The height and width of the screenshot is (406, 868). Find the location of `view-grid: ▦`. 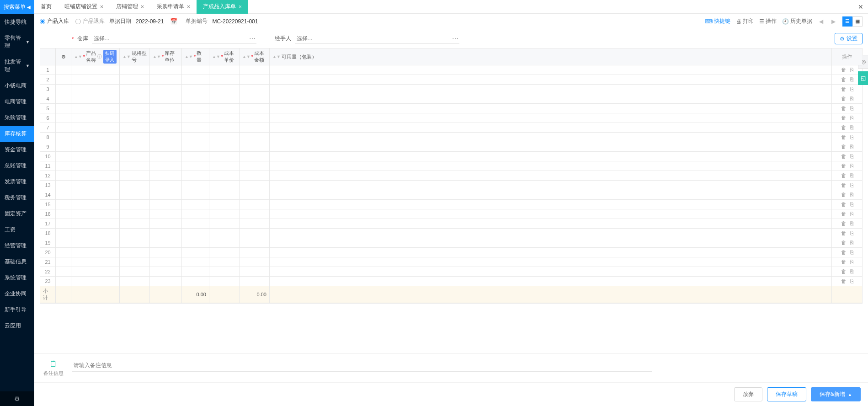

view-grid: ▦ is located at coordinates (857, 21).